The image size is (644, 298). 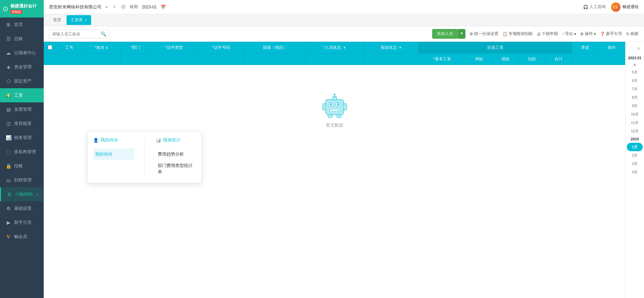 What do you see at coordinates (136, 48) in the screenshot?
I see `col-dept: *部门` at bounding box center [136, 48].